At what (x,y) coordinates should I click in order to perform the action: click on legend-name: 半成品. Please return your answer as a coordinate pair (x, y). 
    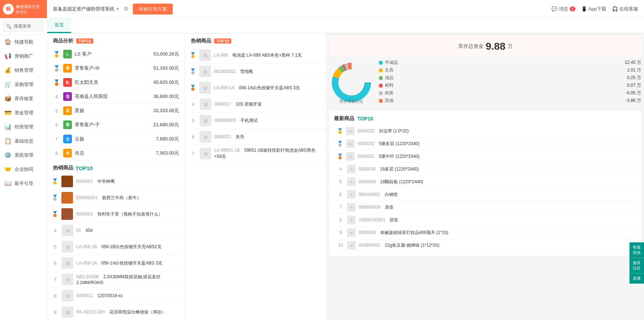
    Looking at the image, I should click on (504, 62).